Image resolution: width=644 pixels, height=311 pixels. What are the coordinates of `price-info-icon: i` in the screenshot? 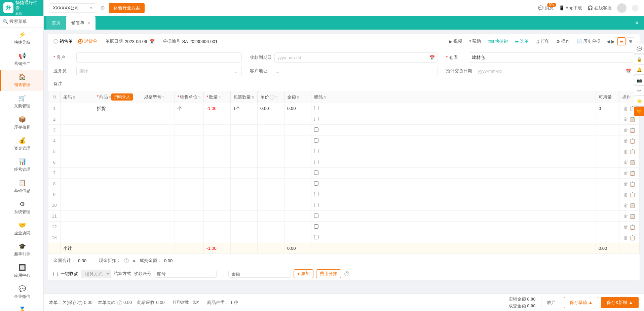 It's located at (272, 97).